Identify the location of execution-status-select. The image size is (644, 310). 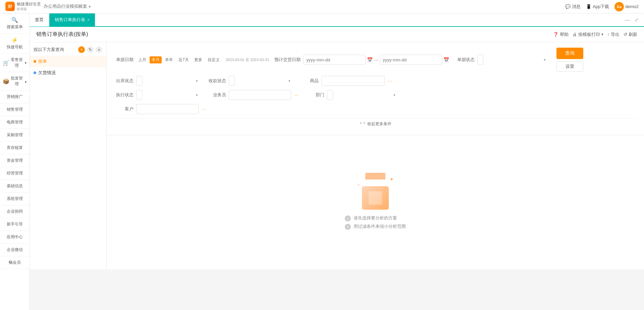
(139, 95).